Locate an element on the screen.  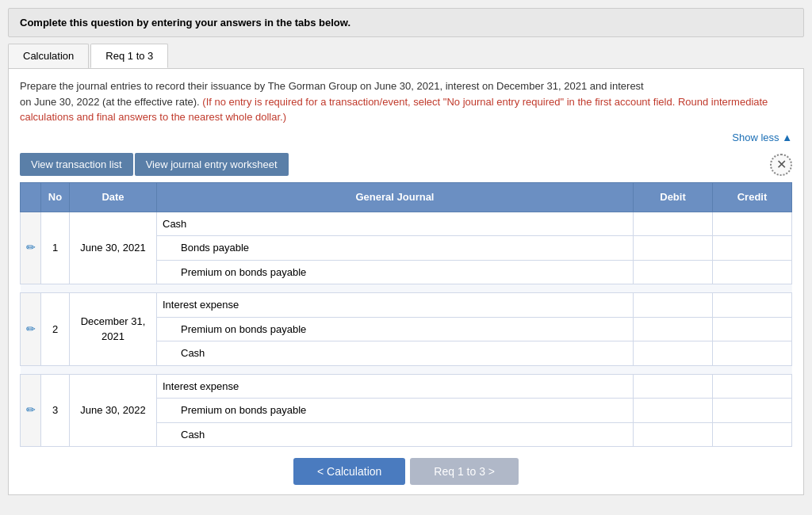
debit-cell-2b is located at coordinates (673, 330).